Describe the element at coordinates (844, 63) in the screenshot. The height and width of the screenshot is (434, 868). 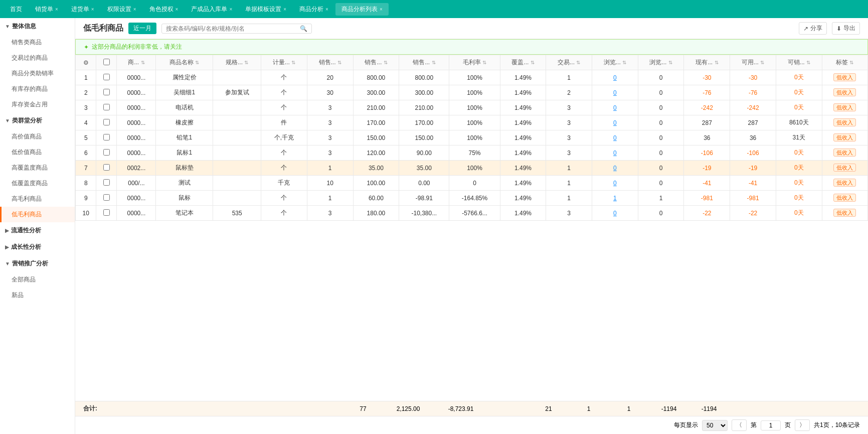
I see `col-tag: 标签 ⇅` at that location.